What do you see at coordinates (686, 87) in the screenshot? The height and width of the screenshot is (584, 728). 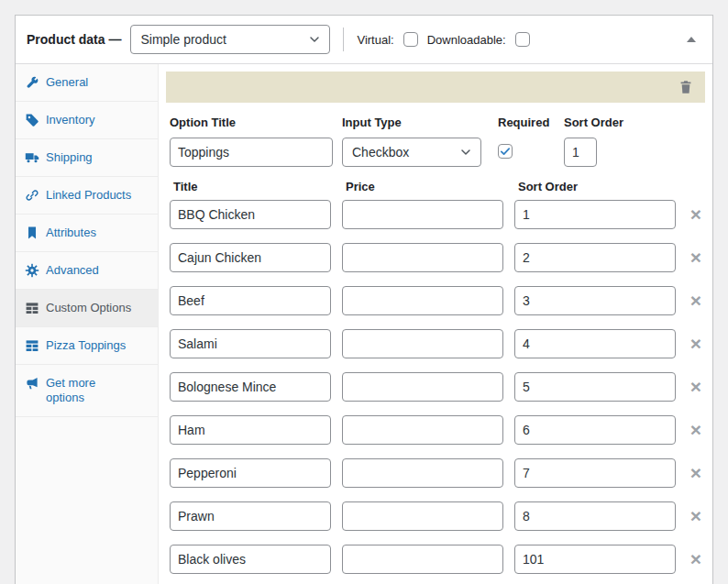 I see `delete-option-button` at bounding box center [686, 87].